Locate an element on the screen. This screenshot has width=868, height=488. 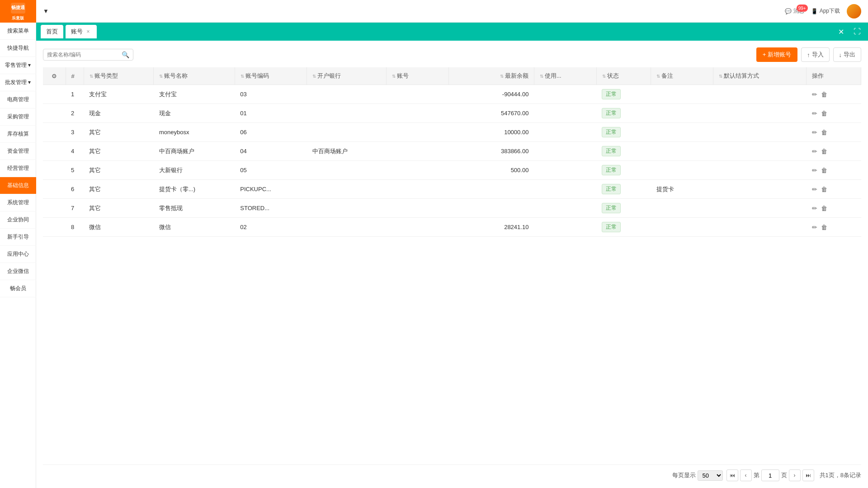
sidebar-item-4: 电商管理 is located at coordinates (18, 100).